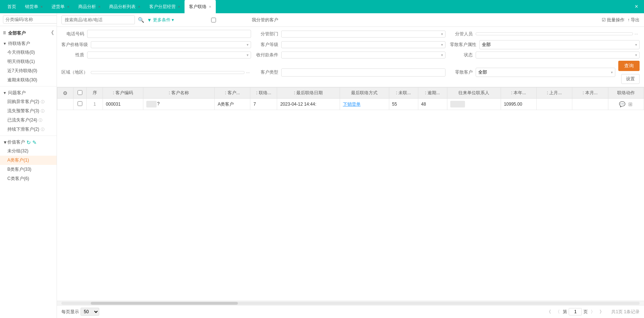  I want to click on customer-type-input, so click(363, 73).